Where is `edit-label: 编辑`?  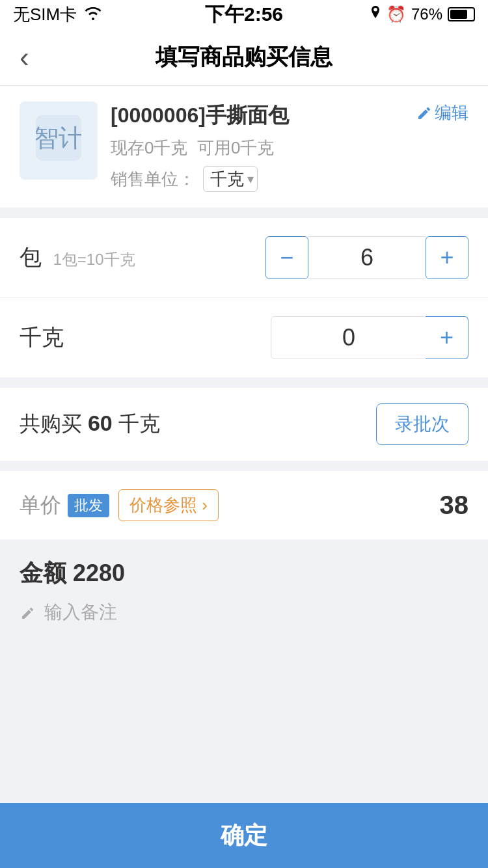
edit-label: 编辑 is located at coordinates (452, 113).